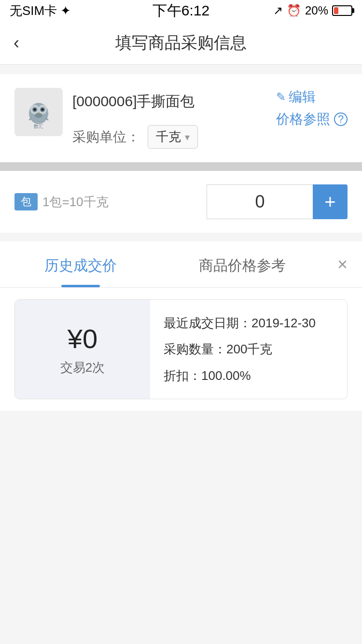  What do you see at coordinates (26, 202) in the screenshot?
I see `package-icon: 包` at bounding box center [26, 202].